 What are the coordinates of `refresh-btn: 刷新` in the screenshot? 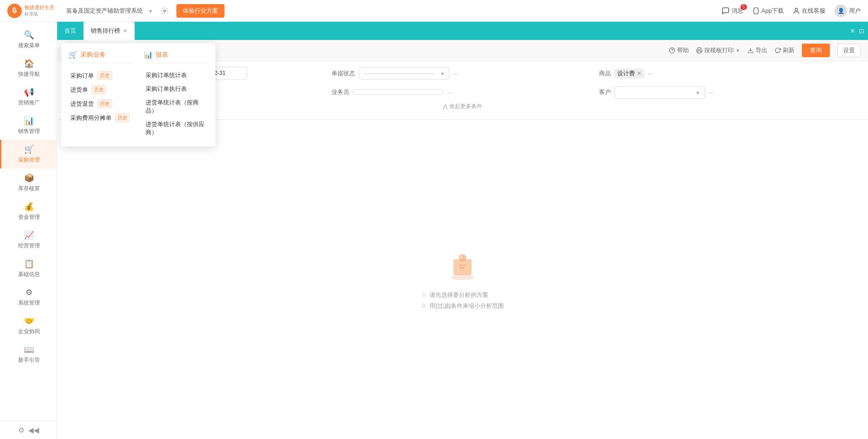 It's located at (785, 50).